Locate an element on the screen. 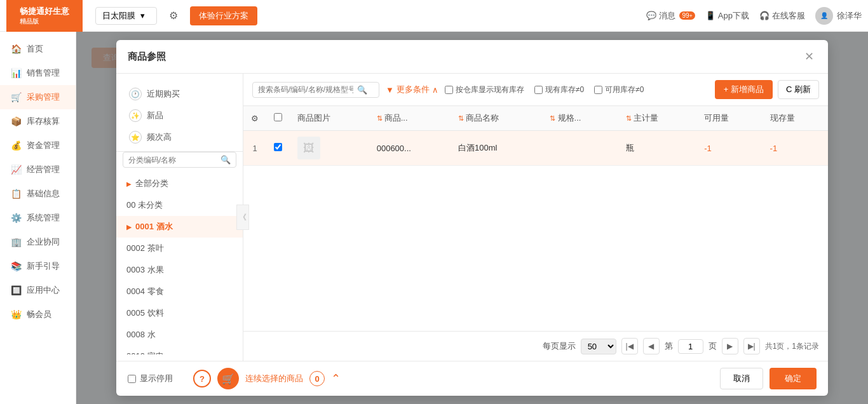  disabled-checkbox is located at coordinates (132, 379).